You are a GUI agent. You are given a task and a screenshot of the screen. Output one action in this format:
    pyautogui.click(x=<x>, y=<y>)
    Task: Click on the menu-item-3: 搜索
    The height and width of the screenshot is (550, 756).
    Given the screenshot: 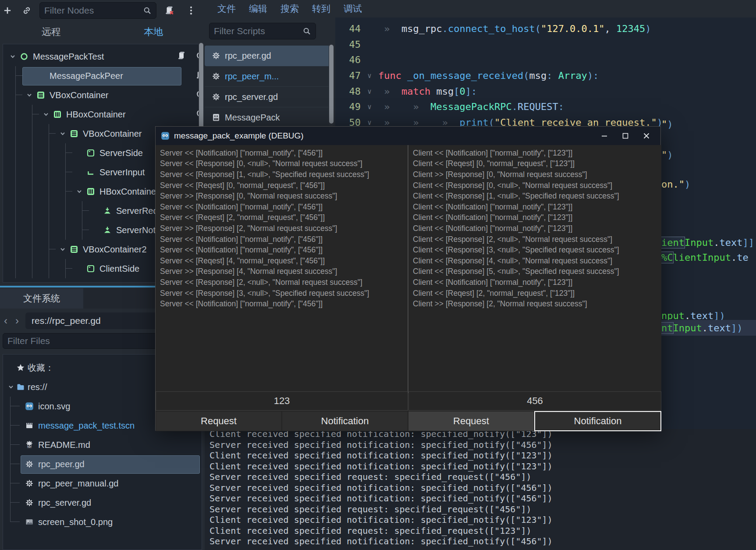 What is the action you would take?
    pyautogui.click(x=290, y=9)
    